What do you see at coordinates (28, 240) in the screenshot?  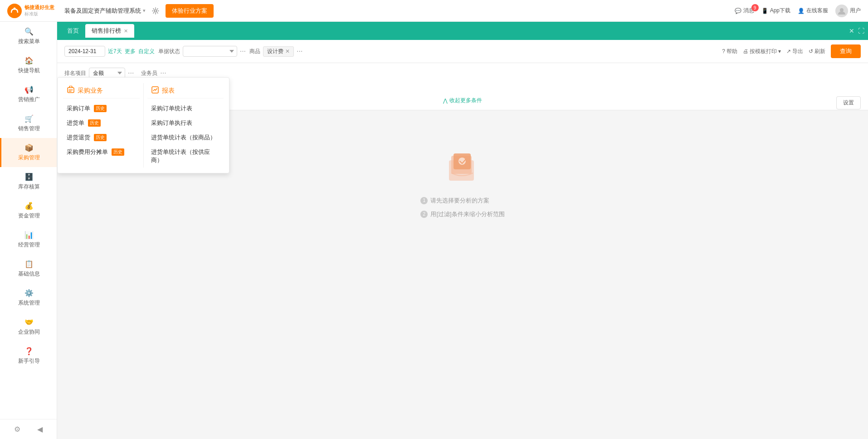 I see `sidebar-item-operations: 📊 经营管理` at bounding box center [28, 240].